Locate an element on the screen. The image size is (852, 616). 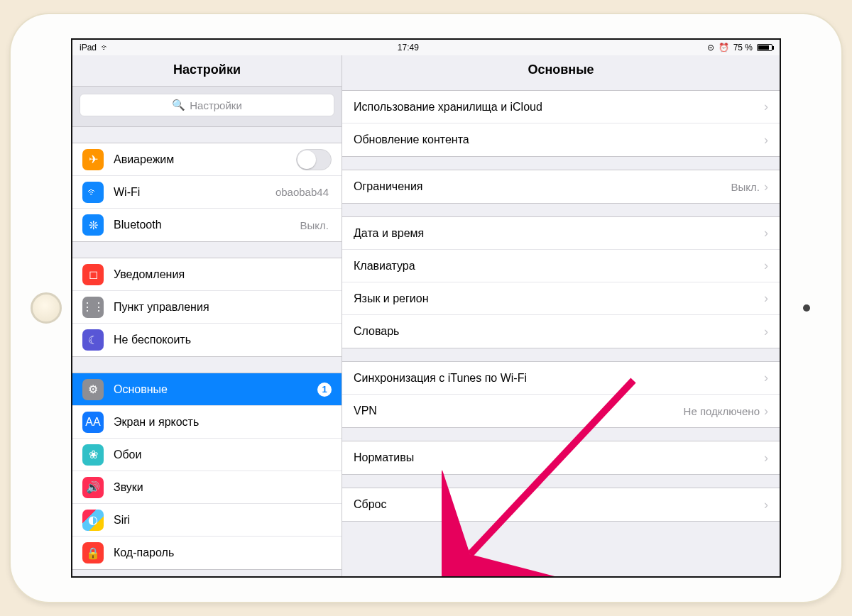
sidebar-item-display: AAЭкран и яркость is located at coordinates (207, 422).